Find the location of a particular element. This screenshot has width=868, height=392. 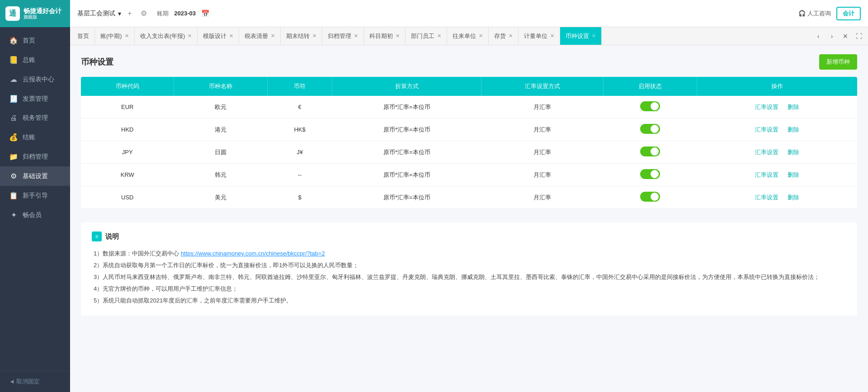

new-currency-button: 新增币种 is located at coordinates (838, 62).